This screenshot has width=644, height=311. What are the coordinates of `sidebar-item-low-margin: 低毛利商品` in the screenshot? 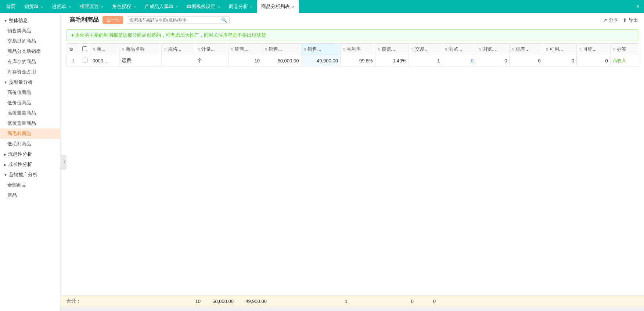 It's located at (30, 144).